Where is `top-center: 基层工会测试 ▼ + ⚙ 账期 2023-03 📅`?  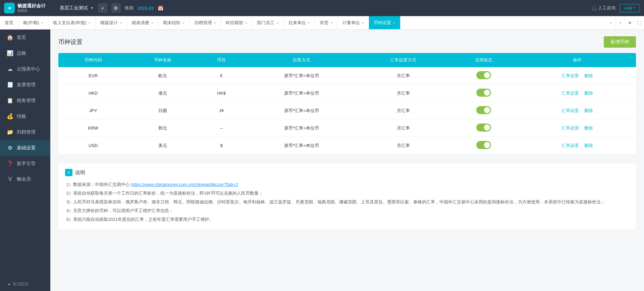 top-center: 基层工会测试 ▼ + ⚙ 账期 2023-03 📅 is located at coordinates (323, 8).